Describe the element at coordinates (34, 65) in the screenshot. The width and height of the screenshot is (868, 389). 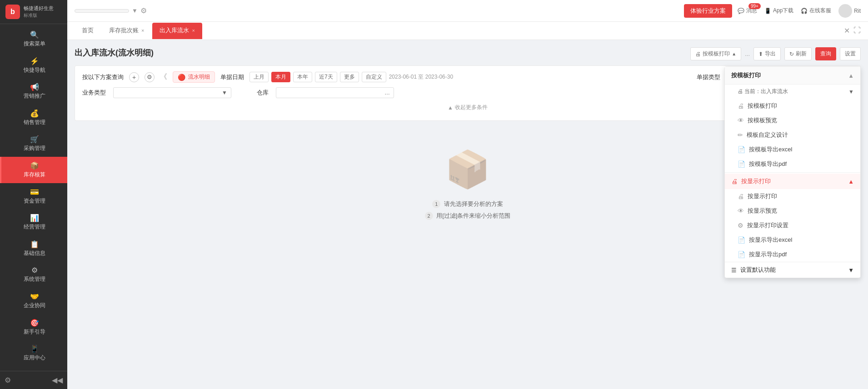
I see `sidebar-item-quick-nav: ⚡快捷导航` at that location.